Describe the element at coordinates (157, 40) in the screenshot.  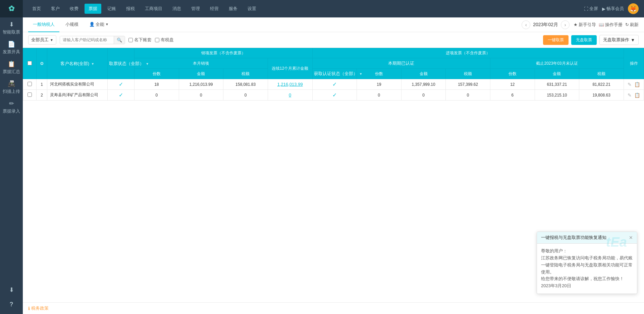
I see `has-tax-checkbox` at that location.